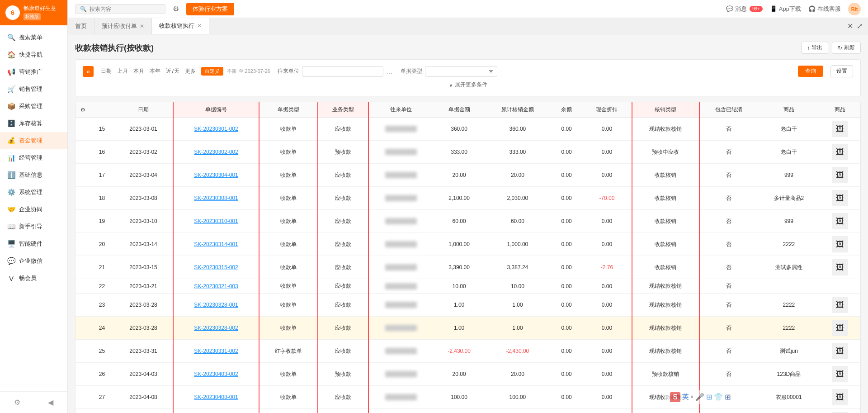  What do you see at coordinates (33, 72) in the screenshot?
I see `sidebar-item-marketing: 📢营销推广` at bounding box center [33, 72].